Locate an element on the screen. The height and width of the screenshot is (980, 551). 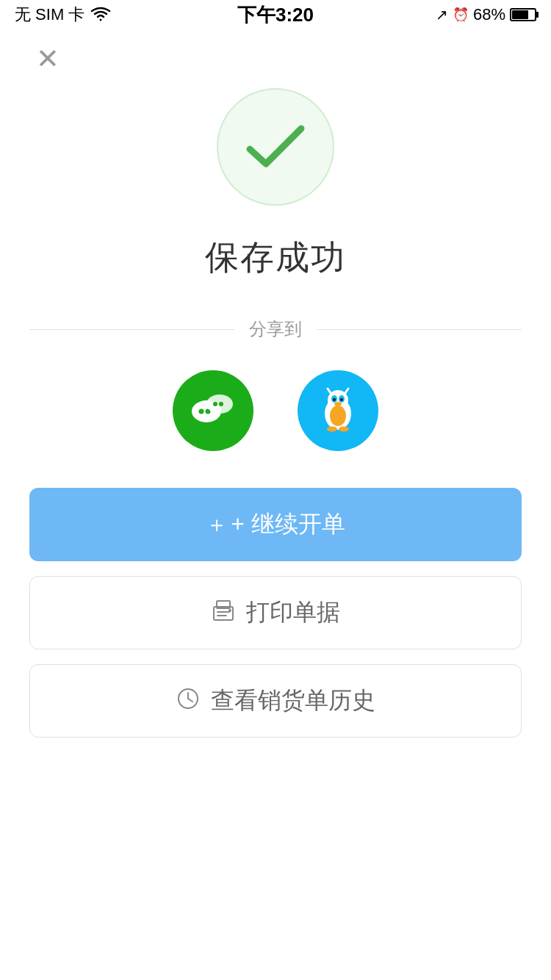
share-label: 分享到 is located at coordinates (276, 329).